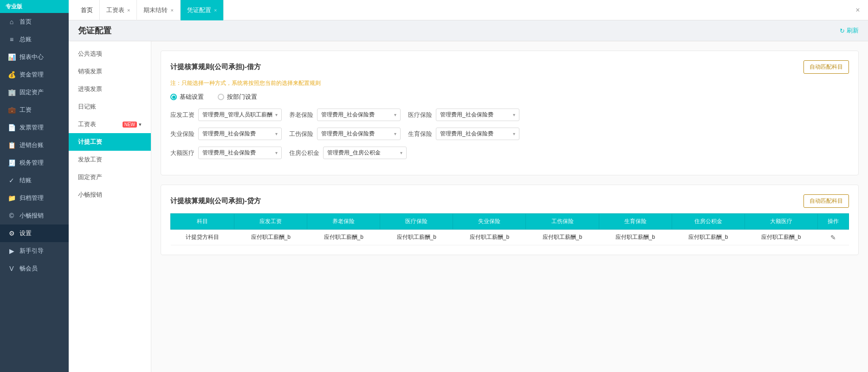  I want to click on sidebar-item-guide: ▶ 新手引导, so click(34, 251).